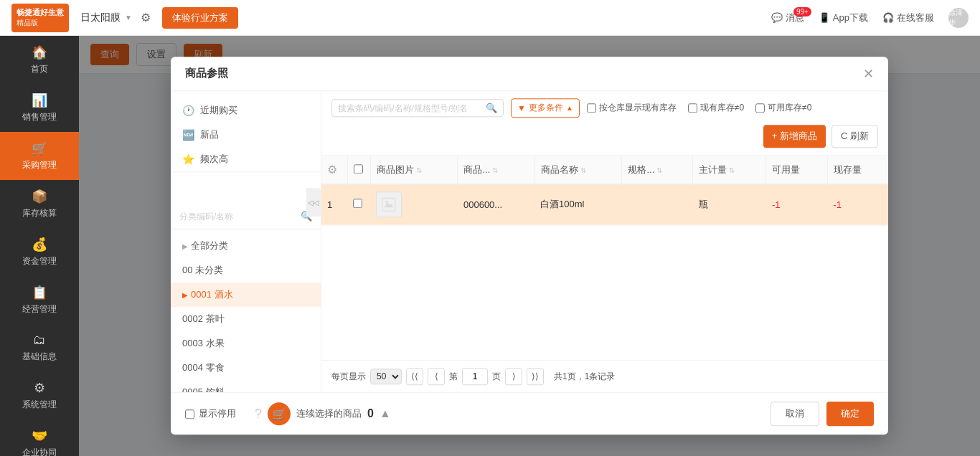 The image size is (980, 456). What do you see at coordinates (245, 110) in the screenshot?
I see `recent-purchase-tab: 🕐 近期购买` at bounding box center [245, 110].